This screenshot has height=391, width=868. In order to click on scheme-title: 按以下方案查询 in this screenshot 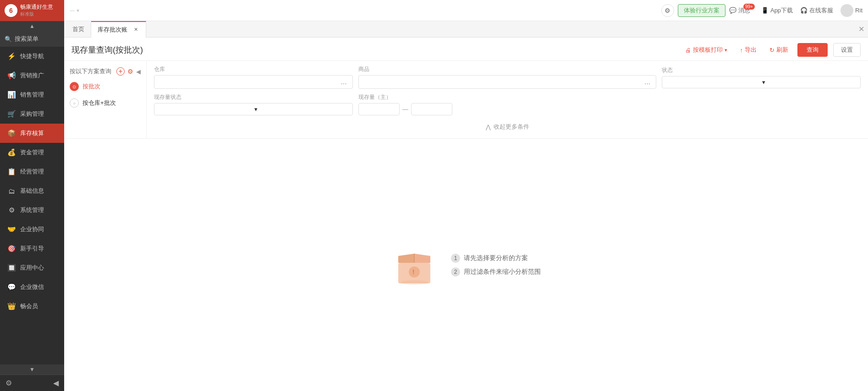, I will do `click(91, 71)`.